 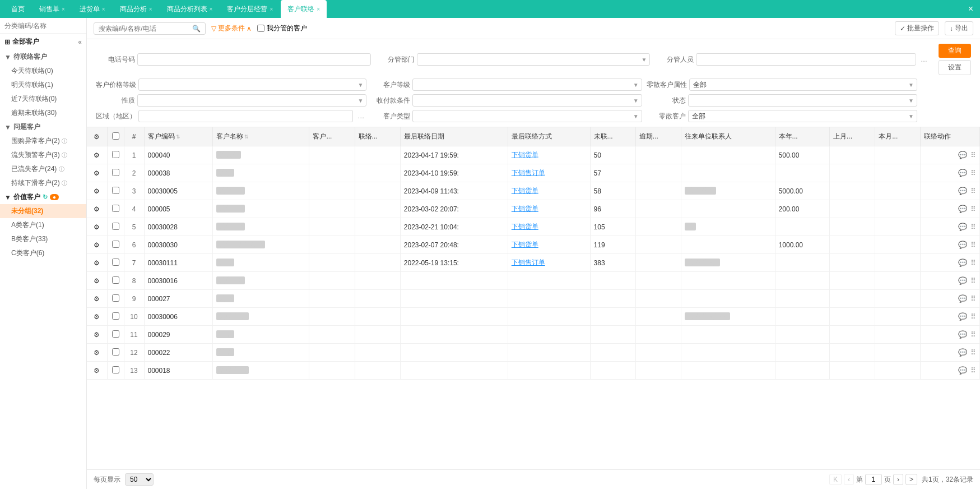 What do you see at coordinates (361, 116) in the screenshot?
I see `region-dots-btn: …` at bounding box center [361, 116].